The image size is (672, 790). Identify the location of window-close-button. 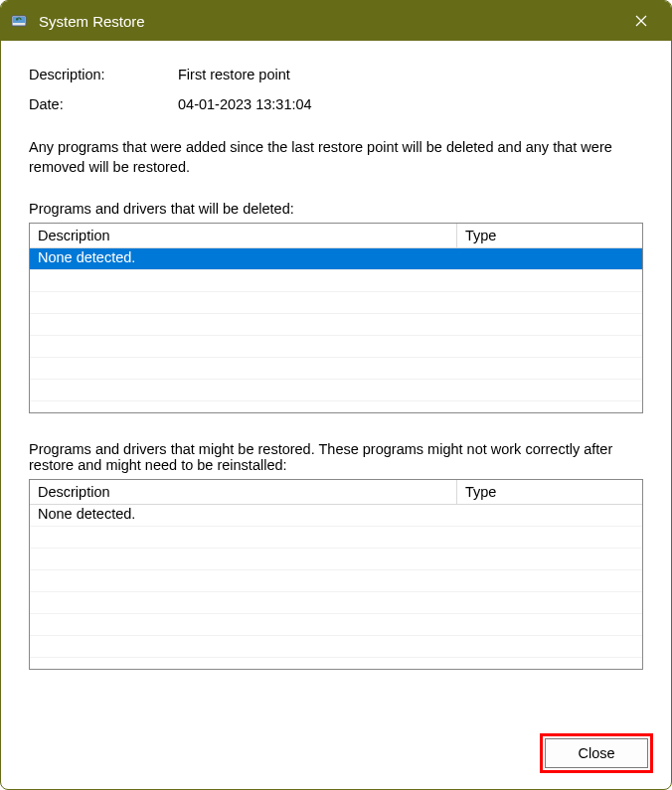
(641, 21).